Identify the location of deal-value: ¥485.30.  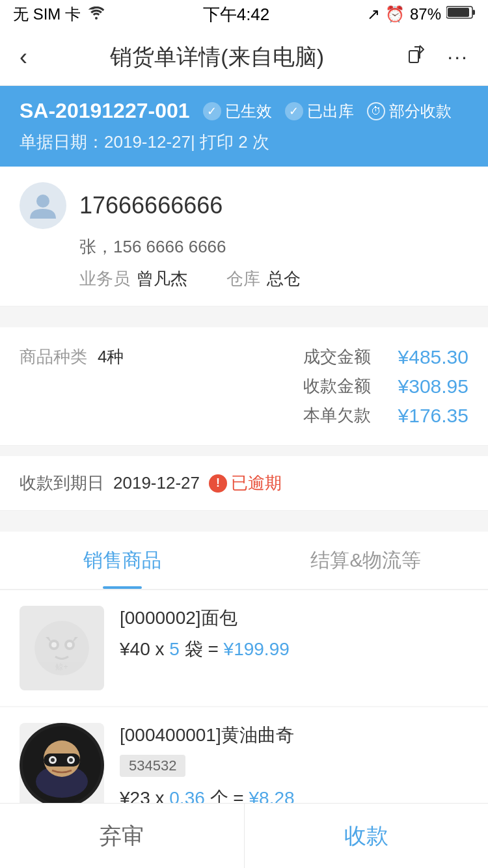
(426, 357).